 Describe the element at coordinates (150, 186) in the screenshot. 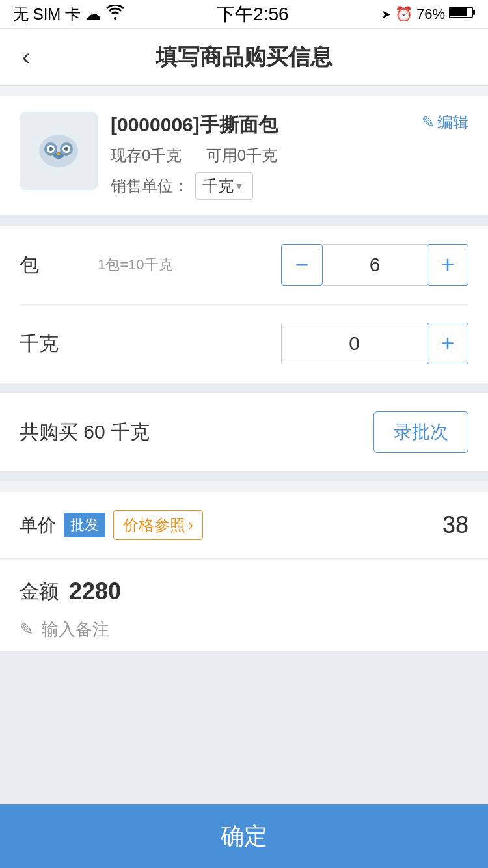

I see `unit-label: 销售单位：` at that location.